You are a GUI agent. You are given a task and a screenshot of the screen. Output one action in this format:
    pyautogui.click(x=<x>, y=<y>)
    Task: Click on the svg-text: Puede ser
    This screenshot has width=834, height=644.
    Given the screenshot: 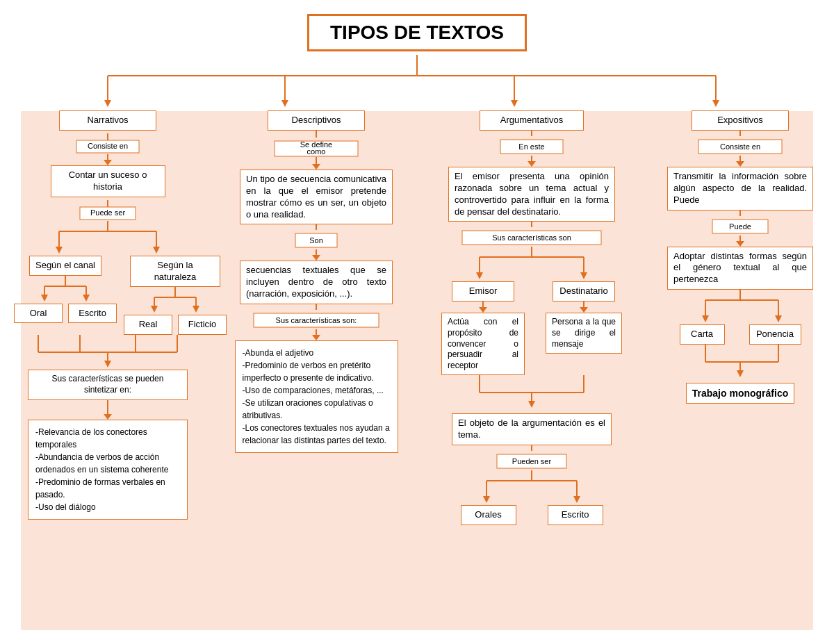 What is the action you would take?
    pyautogui.click(x=108, y=213)
    